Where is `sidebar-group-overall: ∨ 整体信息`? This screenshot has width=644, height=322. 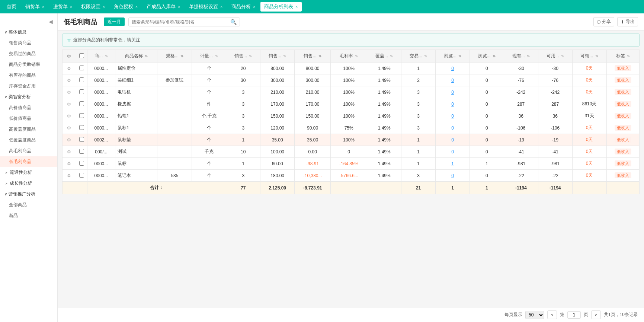 sidebar-group-overall: ∨ 整体信息 is located at coordinates (29, 32).